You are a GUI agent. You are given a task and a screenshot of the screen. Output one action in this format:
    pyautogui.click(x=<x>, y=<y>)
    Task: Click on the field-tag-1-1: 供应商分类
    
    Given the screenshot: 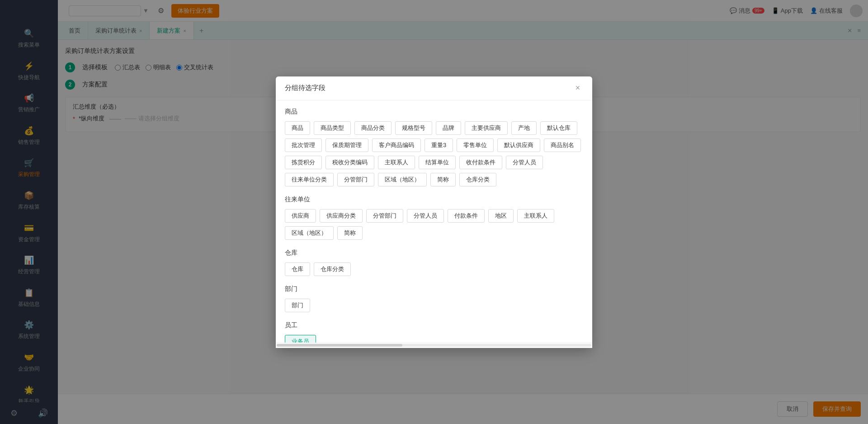 What is the action you would take?
    pyautogui.click(x=341, y=216)
    